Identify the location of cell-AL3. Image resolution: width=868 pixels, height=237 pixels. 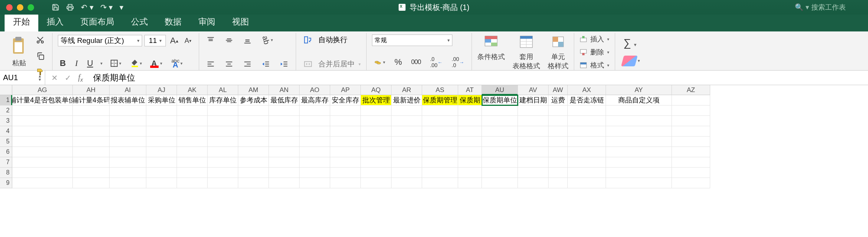
(223, 121).